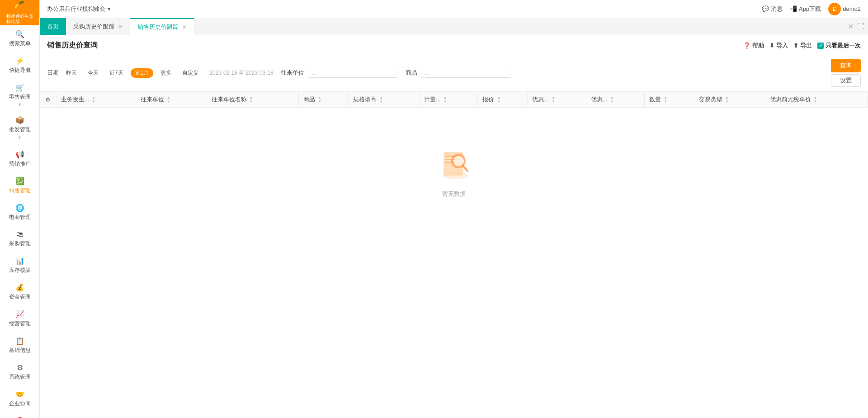  I want to click on home-tab-label: 首页, so click(53, 27).